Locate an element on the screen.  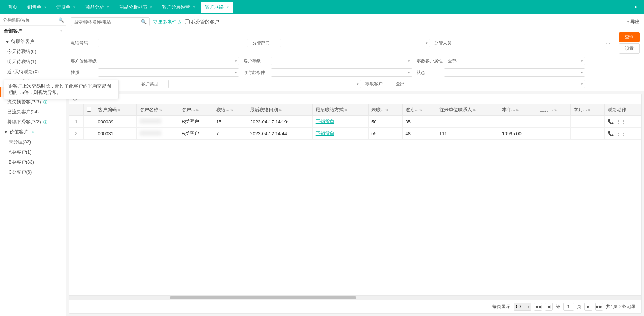
sidebar-item-b-class: B类客户(33) is located at coordinates (33, 162).